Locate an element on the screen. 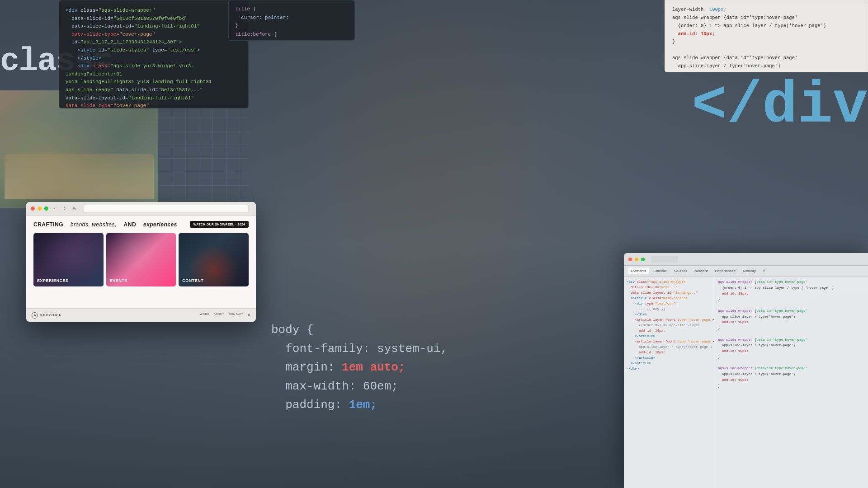  devtools-addressbar is located at coordinates (665, 259).